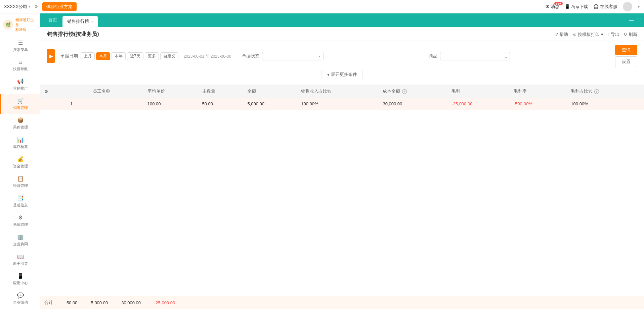 The height and width of the screenshot is (309, 644). Describe the element at coordinates (613, 35) in the screenshot. I see `export-button: ↑ 导出` at that location.